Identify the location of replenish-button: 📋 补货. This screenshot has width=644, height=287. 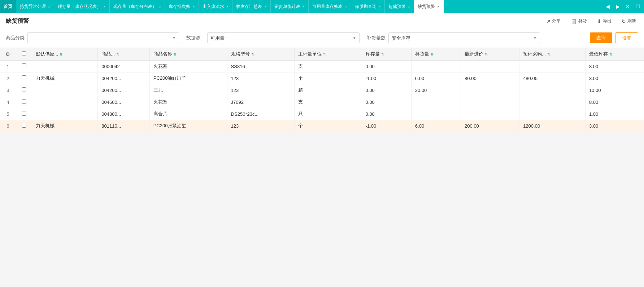
(579, 21).